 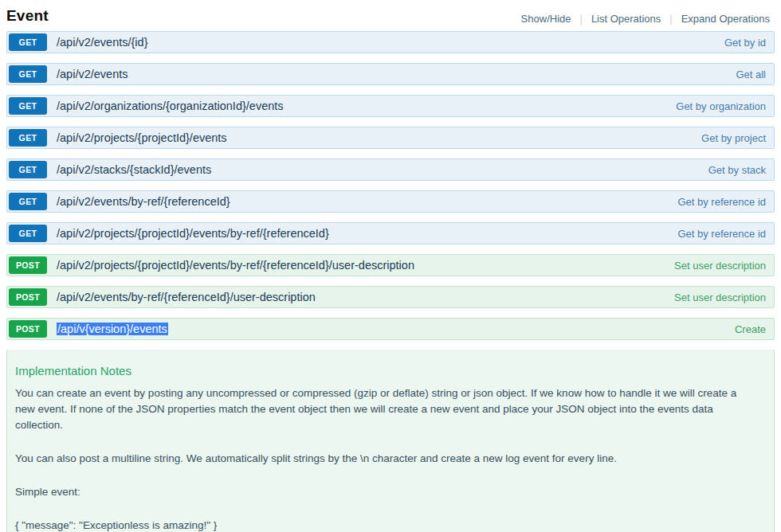 I want to click on operation-summary-link: Get all, so click(x=751, y=75).